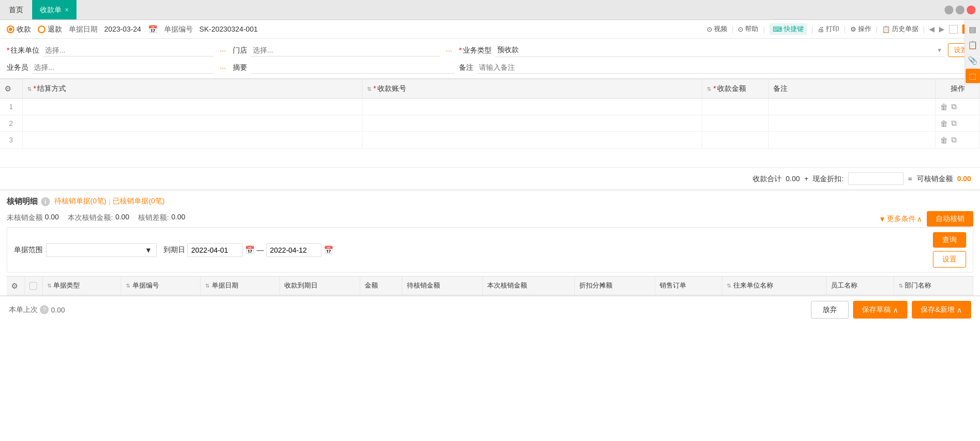  Describe the element at coordinates (33, 286) in the screenshot. I see `th-checkbox` at that location.